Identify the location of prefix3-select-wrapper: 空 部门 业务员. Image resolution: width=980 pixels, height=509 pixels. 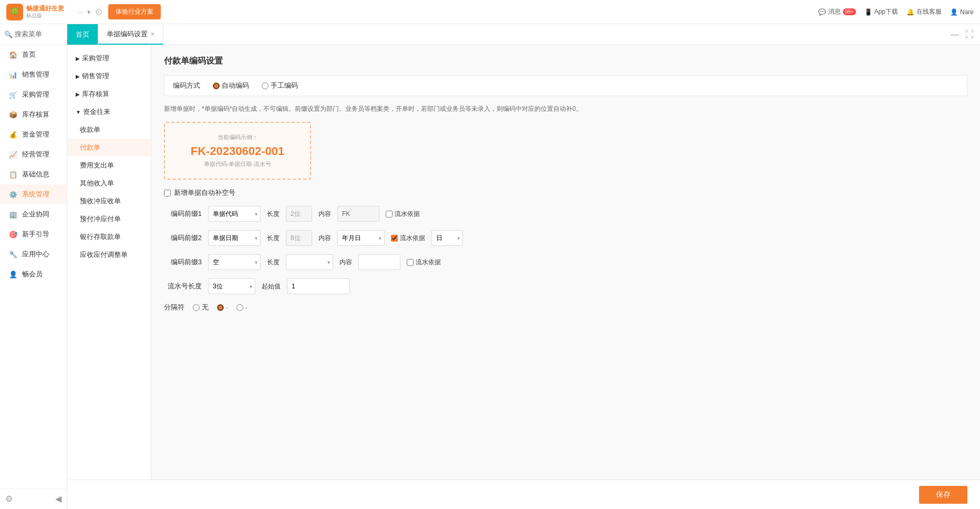
(234, 262).